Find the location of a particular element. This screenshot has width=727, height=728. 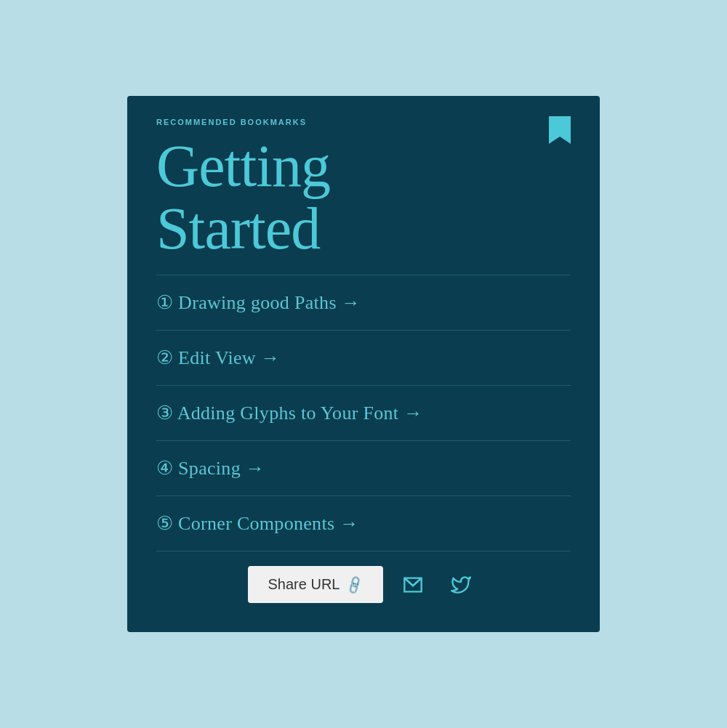

recommended-label: RECOMMENDED BOOKMARKS is located at coordinates (364, 122).